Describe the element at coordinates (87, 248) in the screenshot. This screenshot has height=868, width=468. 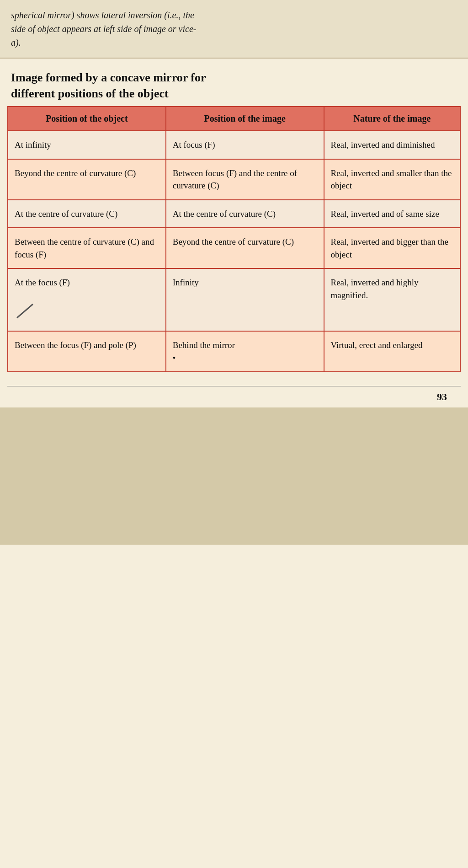
I see `row-4-object: Between the centre of curvature (C) and …` at that location.